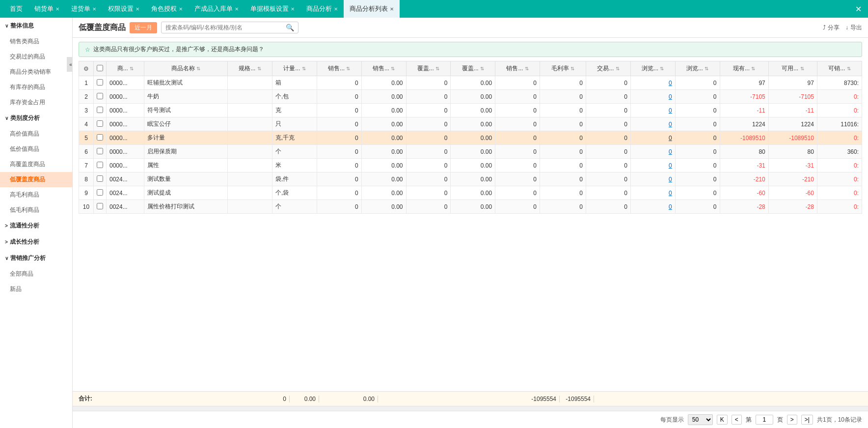 The image size is (868, 428). Describe the element at coordinates (428, 69) in the screenshot. I see `col-cover-qty: 覆盖... ⇅` at that location.